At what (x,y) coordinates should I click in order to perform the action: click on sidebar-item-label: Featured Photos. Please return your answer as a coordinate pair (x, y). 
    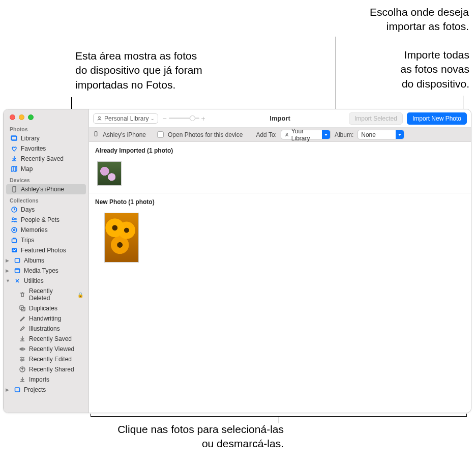
    Looking at the image, I should click on (44, 250).